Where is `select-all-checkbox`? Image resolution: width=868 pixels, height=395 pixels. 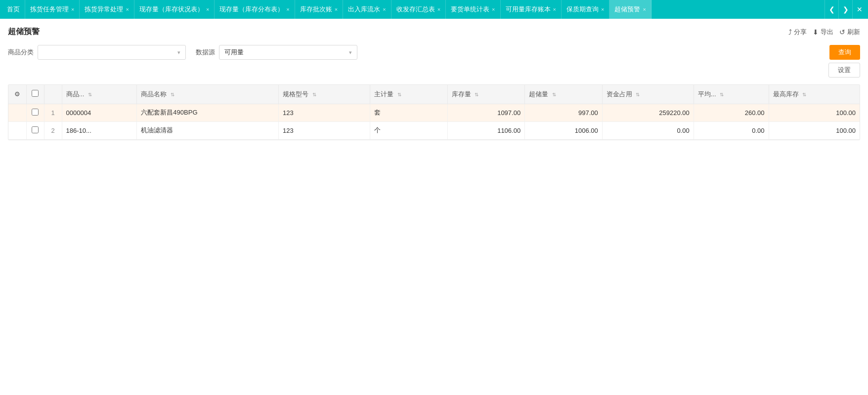
select-all-checkbox is located at coordinates (35, 93).